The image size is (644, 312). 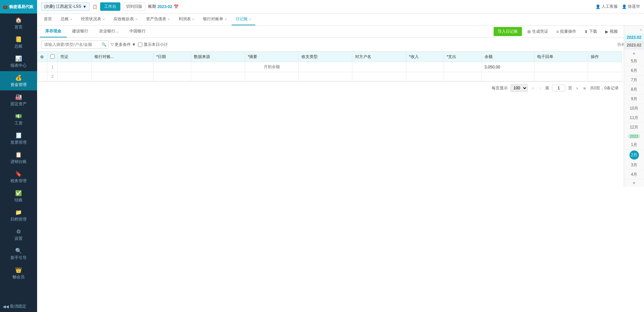 What do you see at coordinates (53, 32) in the screenshot?
I see `inner-tab-cash: 库存现金` at bounding box center [53, 32].